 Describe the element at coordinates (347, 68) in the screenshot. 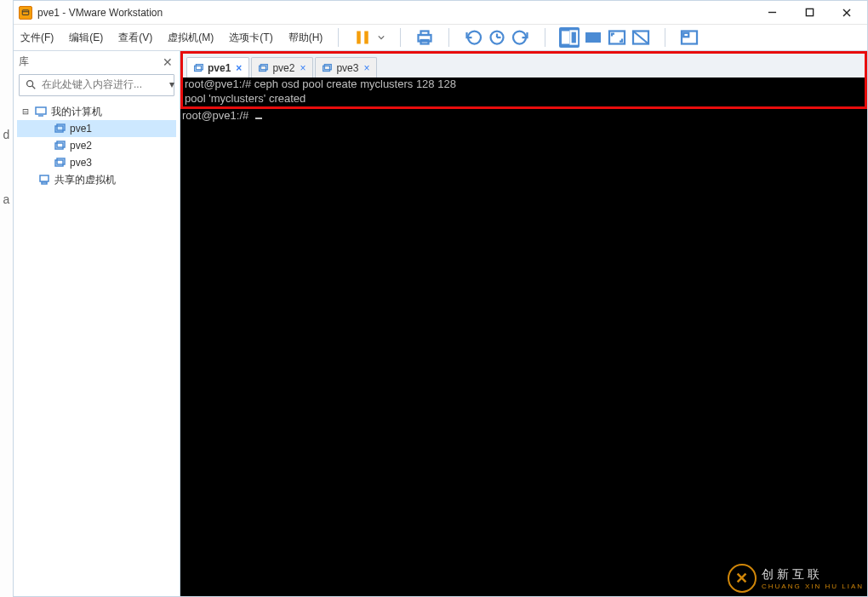

I see `tab-label: pve3` at that location.